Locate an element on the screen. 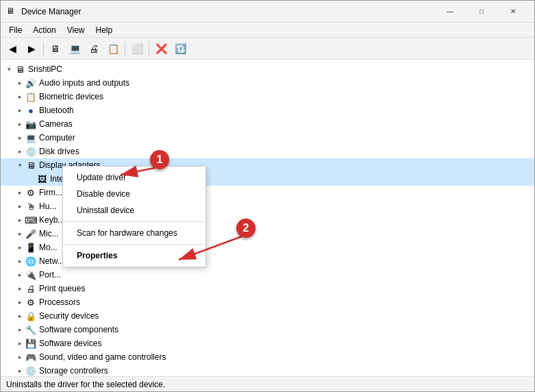  list-item: 💾 Software devices is located at coordinates (267, 343).